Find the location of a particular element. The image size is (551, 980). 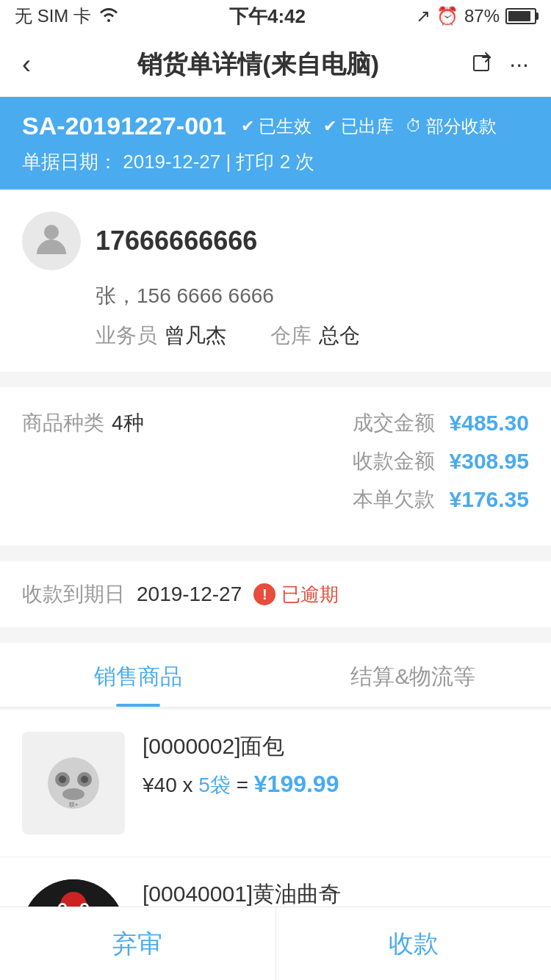

summary-row: 商品种类 4种 成交金额 ¥485.30 收款金额 ¥308.95 本单欠款 ¥… is located at coordinates (276, 466).